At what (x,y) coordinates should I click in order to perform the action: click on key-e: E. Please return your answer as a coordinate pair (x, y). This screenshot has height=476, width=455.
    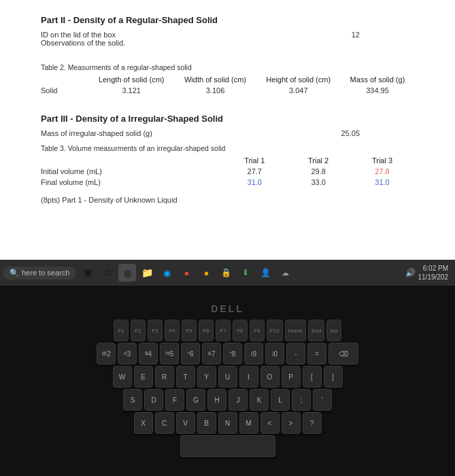
    Looking at the image, I should click on (144, 377).